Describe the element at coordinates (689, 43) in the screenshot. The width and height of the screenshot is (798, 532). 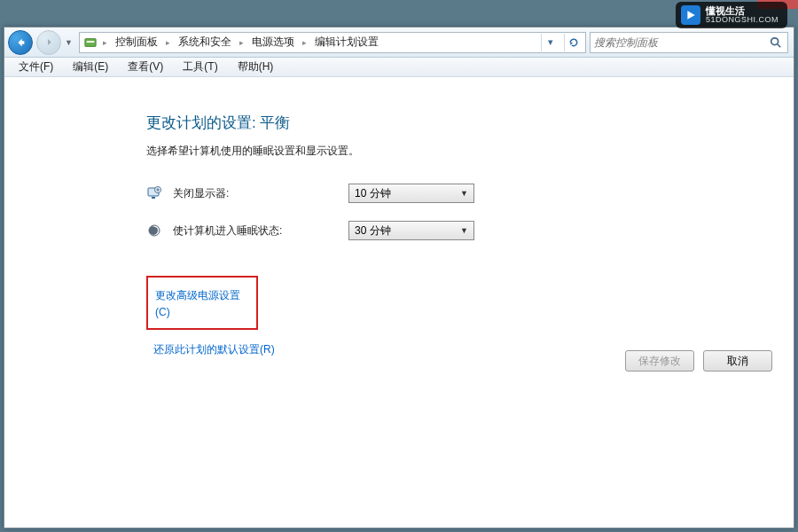
I see `search-box` at that location.